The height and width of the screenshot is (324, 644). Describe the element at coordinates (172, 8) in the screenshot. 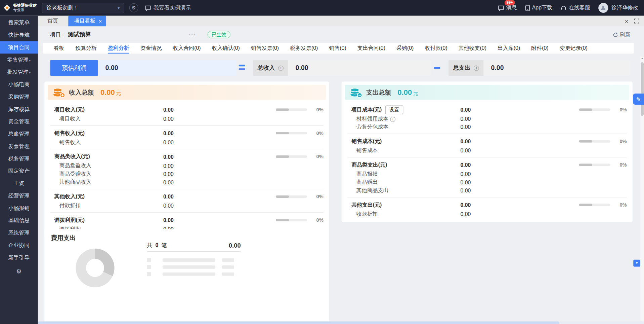

I see `demo-link-label: 我要看实例演示` at that location.